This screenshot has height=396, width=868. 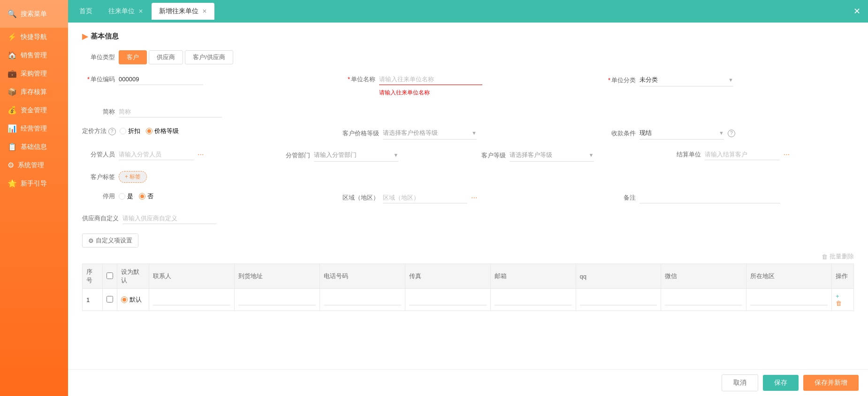 I want to click on manager-more: ···, so click(x=201, y=155).